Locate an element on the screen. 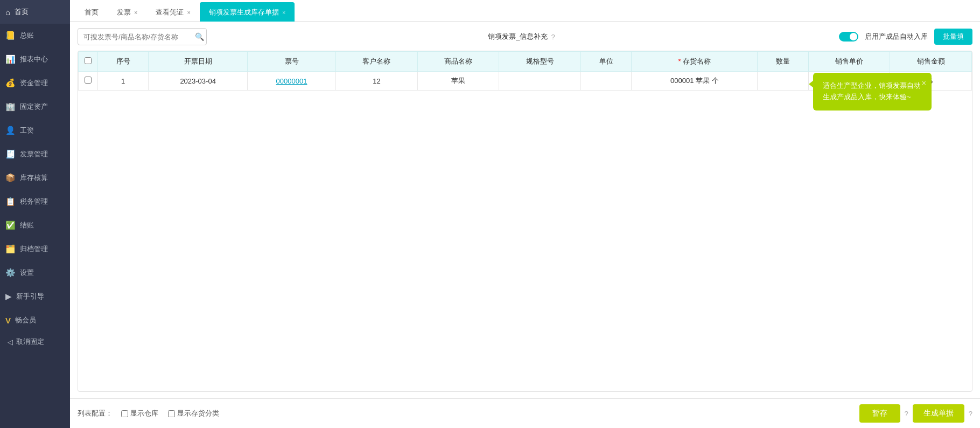 This screenshot has width=980, height=428. sidebar-item-label: 税务管理 is located at coordinates (34, 202).